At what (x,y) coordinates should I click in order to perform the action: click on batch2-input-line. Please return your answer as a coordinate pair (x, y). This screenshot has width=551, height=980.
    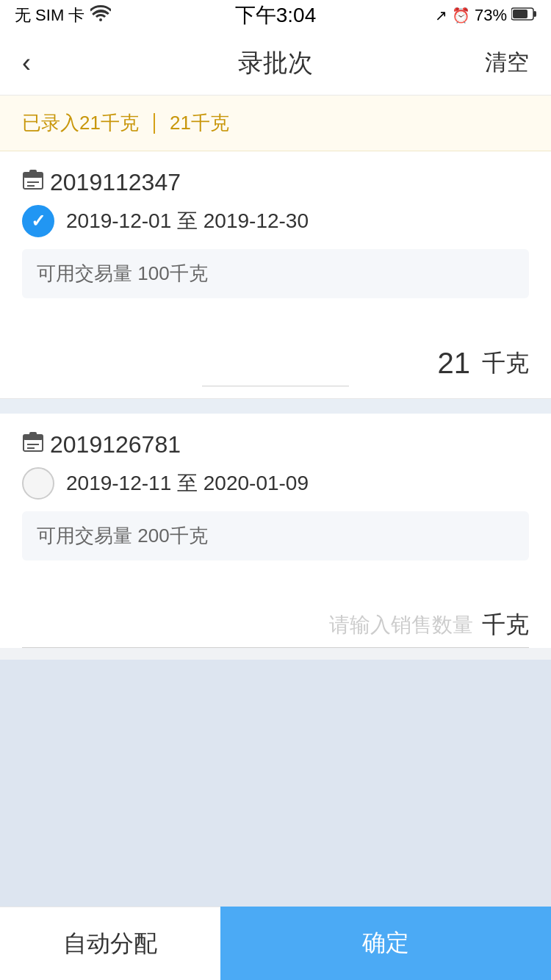
    Looking at the image, I should click on (276, 648).